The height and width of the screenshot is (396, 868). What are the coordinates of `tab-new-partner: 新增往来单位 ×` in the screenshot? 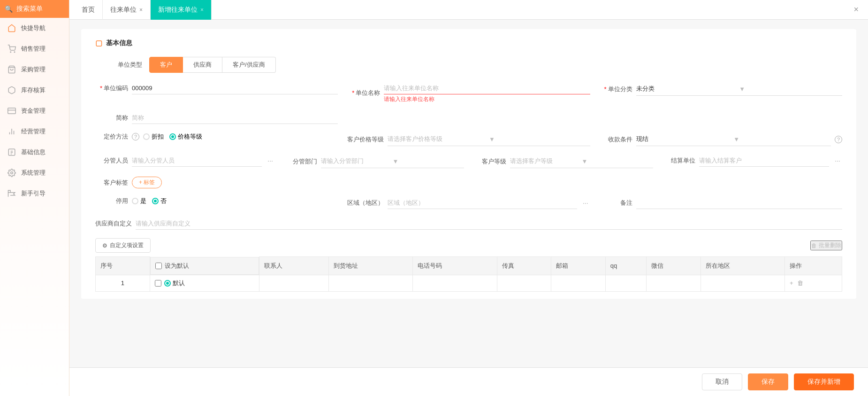 It's located at (181, 10).